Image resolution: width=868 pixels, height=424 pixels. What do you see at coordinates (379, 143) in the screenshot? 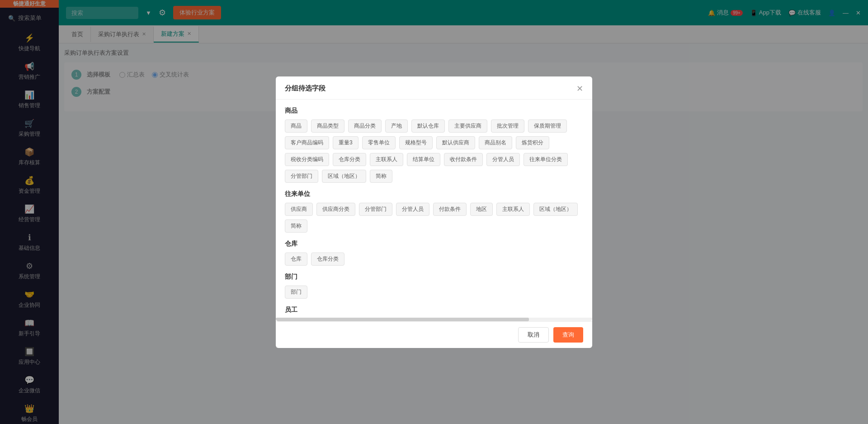
I see `field-tag-0-10: 零售单位` at bounding box center [379, 143].